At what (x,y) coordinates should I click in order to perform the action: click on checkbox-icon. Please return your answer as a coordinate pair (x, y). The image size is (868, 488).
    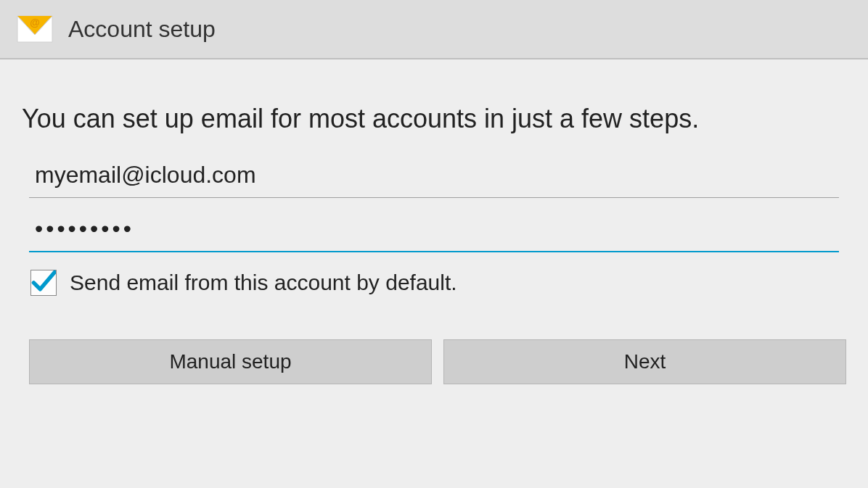
    Looking at the image, I should click on (44, 283).